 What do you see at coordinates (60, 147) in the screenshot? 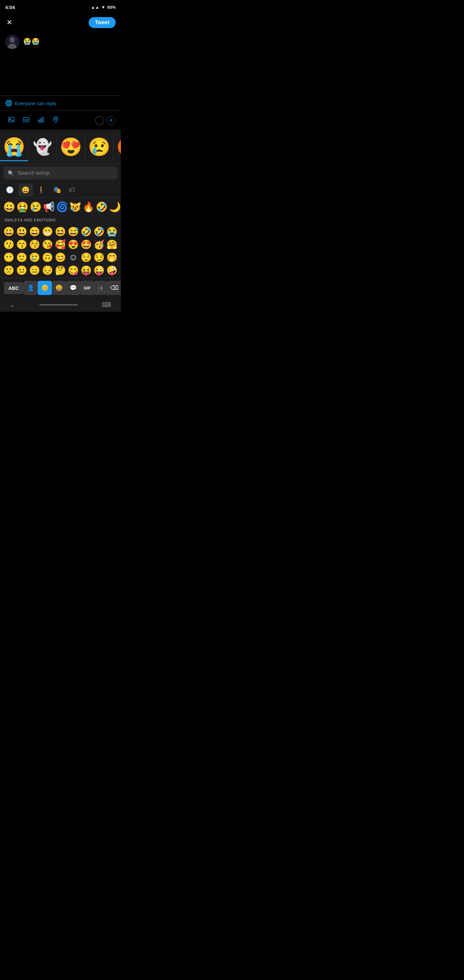
I see `featured-emojis-row: 😭 👻 😍 😢 😡` at bounding box center [60, 147].